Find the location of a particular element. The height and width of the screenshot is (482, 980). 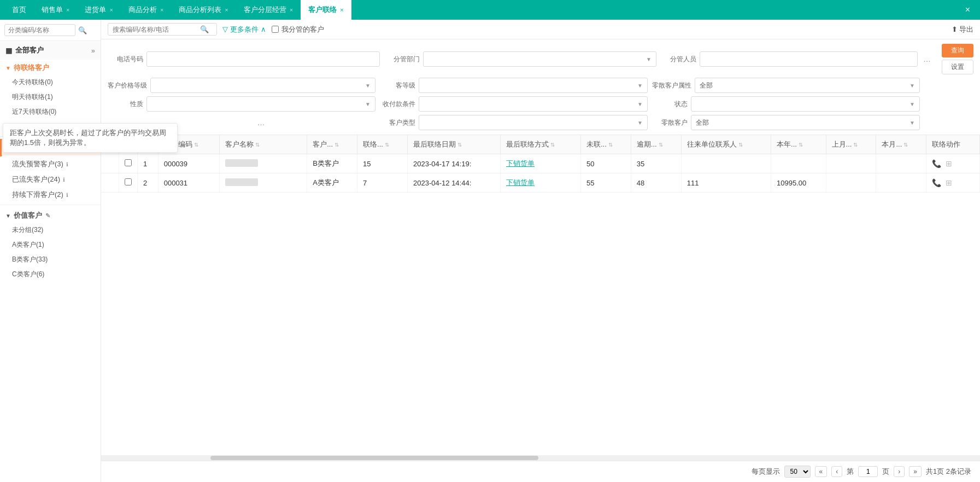

sidebar-item-tomorrow: 明天待联络(1) is located at coordinates (50, 97).